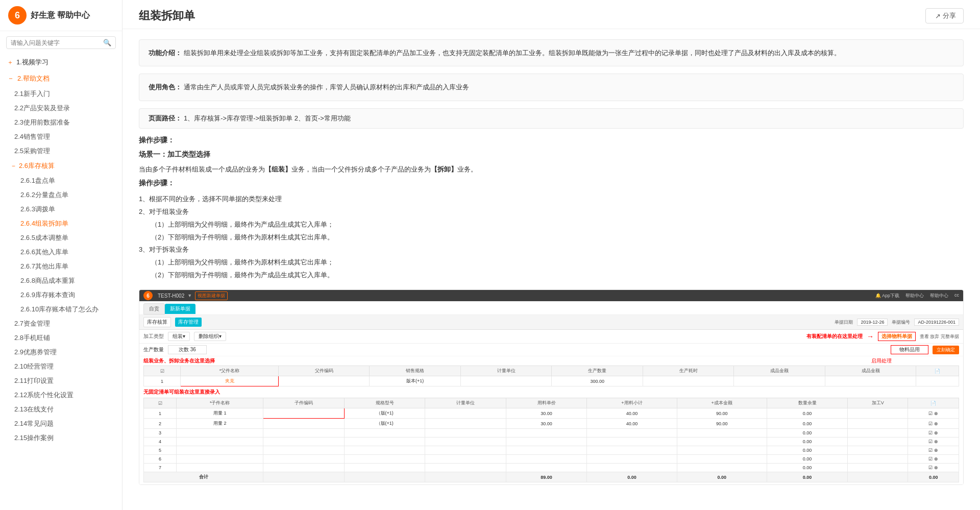  I want to click on mock-lower-row-5: 50.00☑ ⊗, so click(551, 450).